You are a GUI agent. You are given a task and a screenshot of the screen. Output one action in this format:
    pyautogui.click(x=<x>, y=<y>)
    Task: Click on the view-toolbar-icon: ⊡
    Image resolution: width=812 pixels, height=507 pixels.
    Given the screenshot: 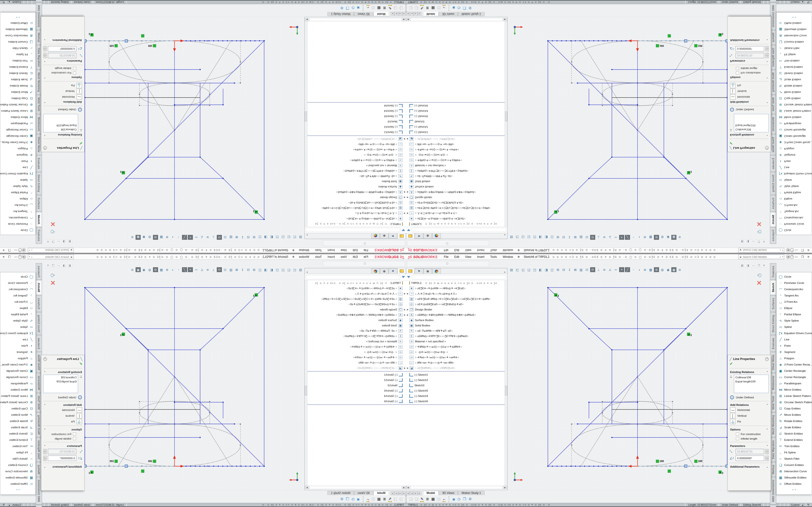 What is the action you would take?
    pyautogui.click(x=587, y=270)
    